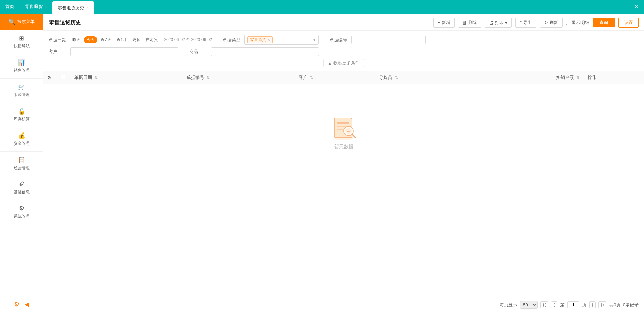 Image resolution: width=644 pixels, height=312 pixels. What do you see at coordinates (64, 78) in the screenshot?
I see `col-check` at bounding box center [64, 78].